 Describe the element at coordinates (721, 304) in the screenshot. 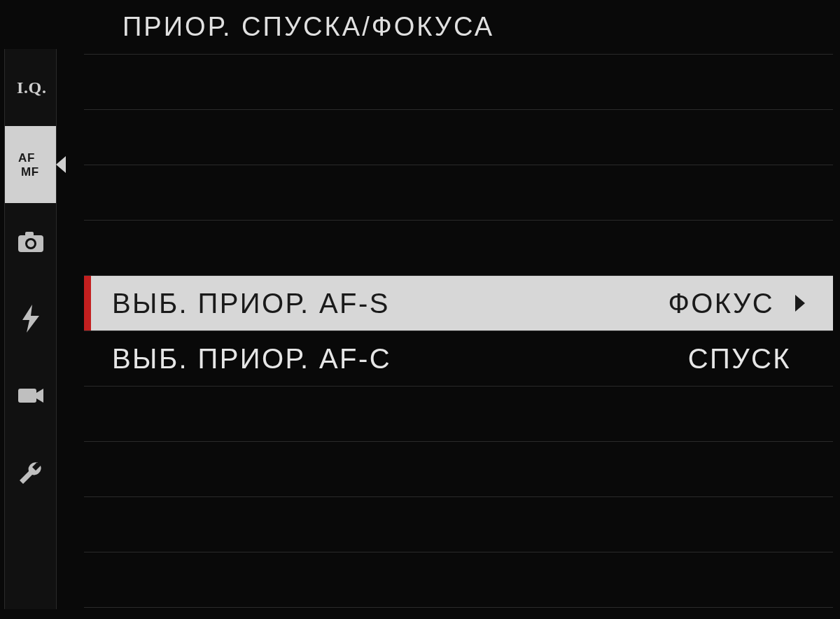

I see `row-value: ФОКУС` at that location.